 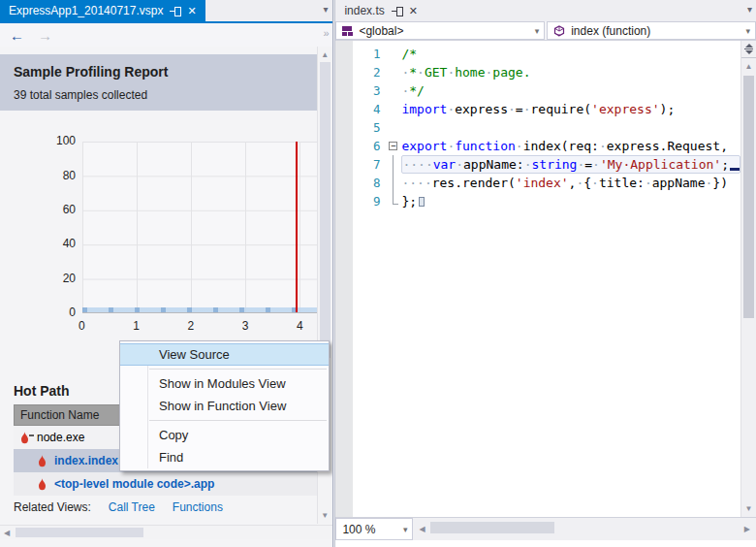 What do you see at coordinates (547, 202) in the screenshot?
I see `code-line: 9};` at bounding box center [547, 202].